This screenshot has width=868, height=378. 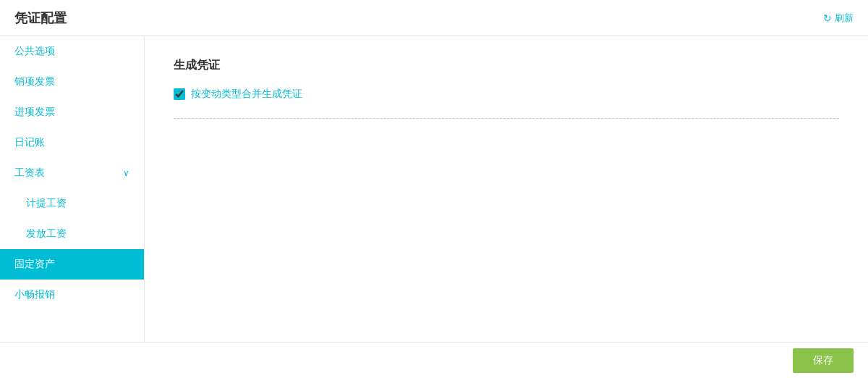 I want to click on sidebar-item-label: 工资表, so click(x=30, y=173).